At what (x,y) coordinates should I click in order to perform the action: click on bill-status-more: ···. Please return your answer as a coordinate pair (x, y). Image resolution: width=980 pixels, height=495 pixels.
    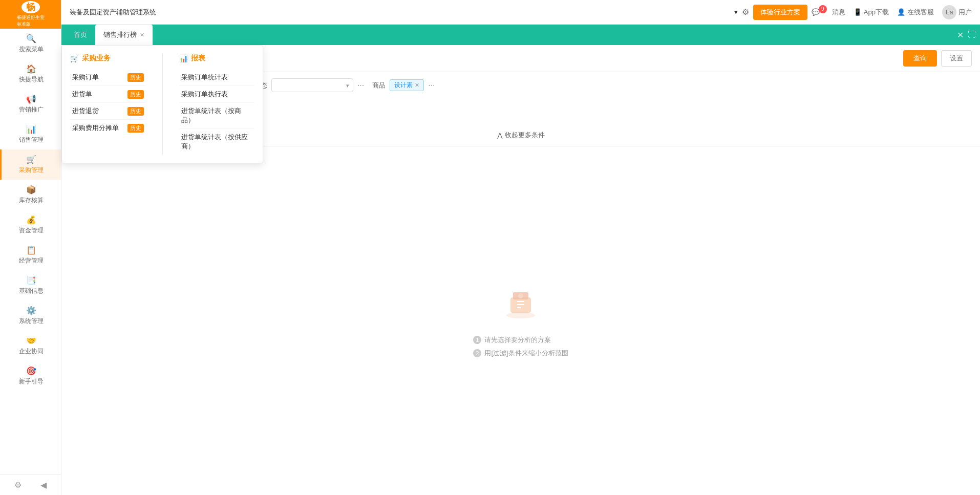
    Looking at the image, I should click on (360, 85).